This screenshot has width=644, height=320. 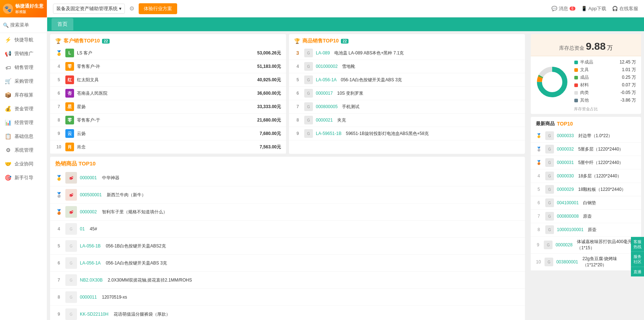 What do you see at coordinates (601, 149) in the screenshot?
I see `product-name: 5厘多层（1220*2440）` at bounding box center [601, 149].